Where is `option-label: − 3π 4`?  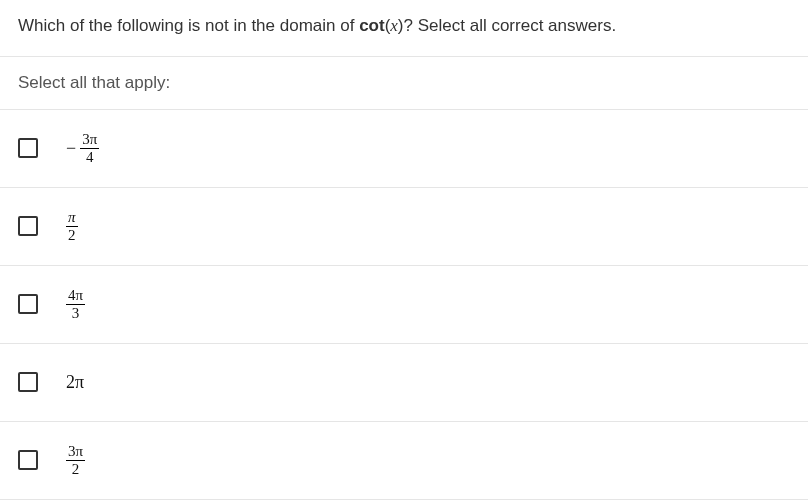
option-label: − 3π 4 is located at coordinates (82, 148).